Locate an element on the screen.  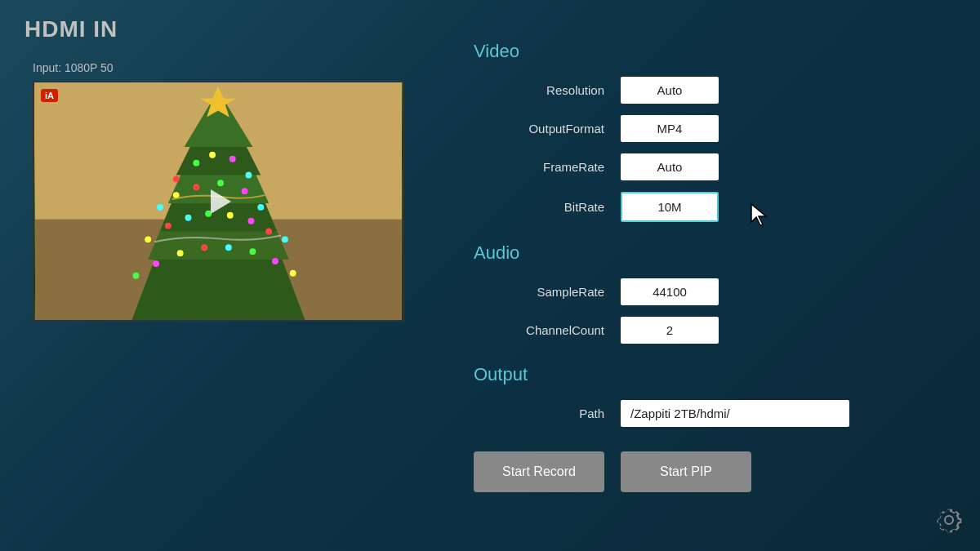
gear-icon-container is located at coordinates (949, 520).